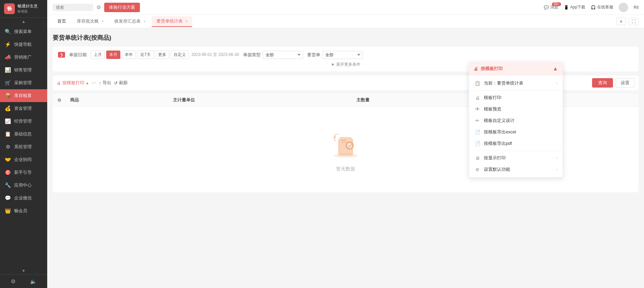 The image size is (644, 288). Describe the element at coordinates (636, 7) in the screenshot. I see `username-label: Rit` at that location.